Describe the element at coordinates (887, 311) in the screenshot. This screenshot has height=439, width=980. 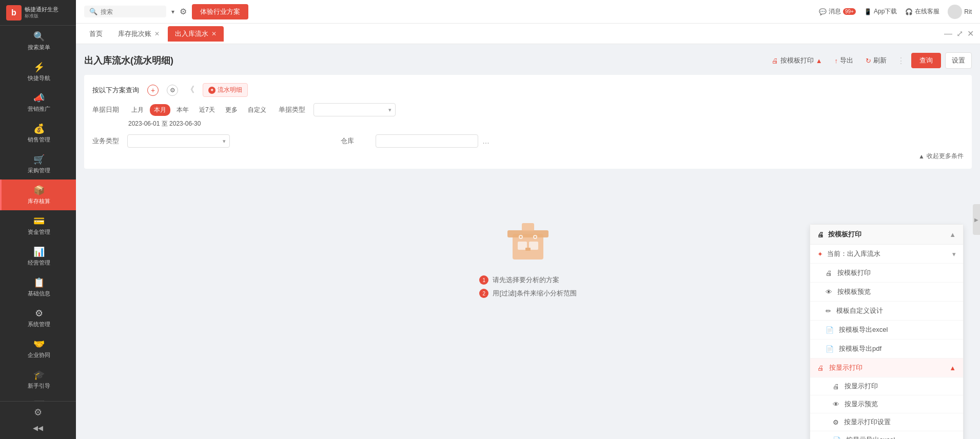
I see `dropdown-item-template-custom: ✏ 模板自定义设计` at that location.